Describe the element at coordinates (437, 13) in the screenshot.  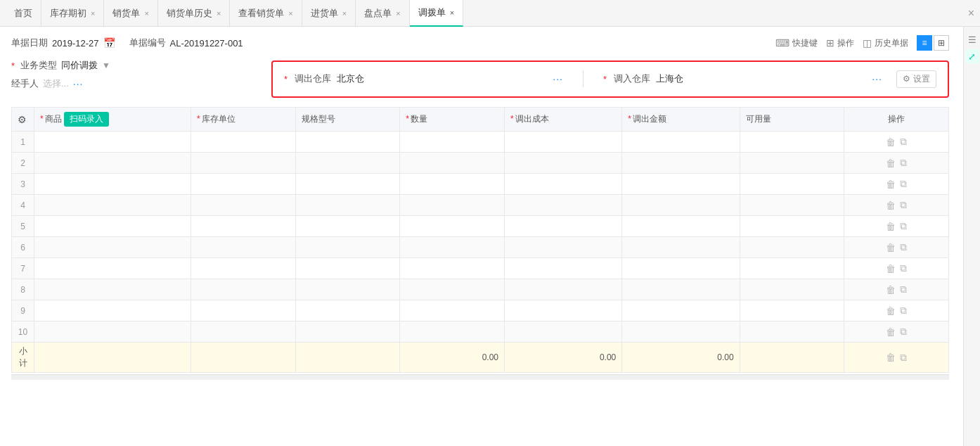
I see `tab-transfer-order: 调拨单 ×` at that location.